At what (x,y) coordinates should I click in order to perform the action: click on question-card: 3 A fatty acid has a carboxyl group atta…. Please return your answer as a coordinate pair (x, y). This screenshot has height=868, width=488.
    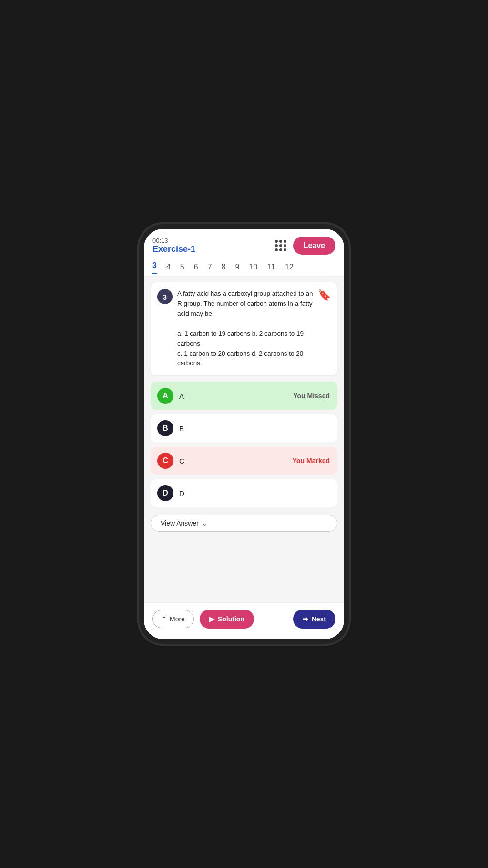
    Looking at the image, I should click on (244, 329).